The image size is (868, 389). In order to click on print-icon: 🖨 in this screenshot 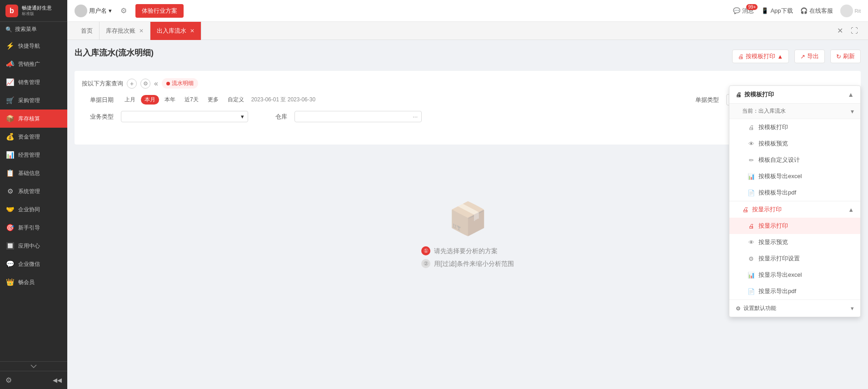, I will do `click(741, 56)`.